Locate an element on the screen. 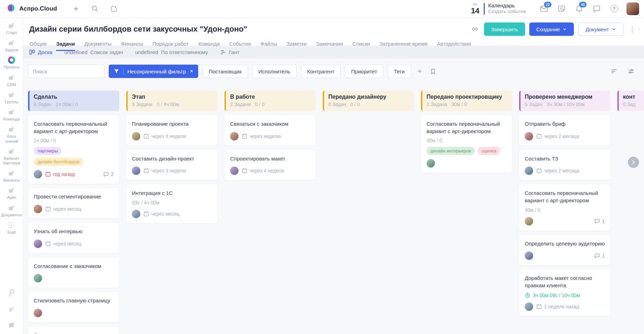  user-avatar is located at coordinates (633, 9).